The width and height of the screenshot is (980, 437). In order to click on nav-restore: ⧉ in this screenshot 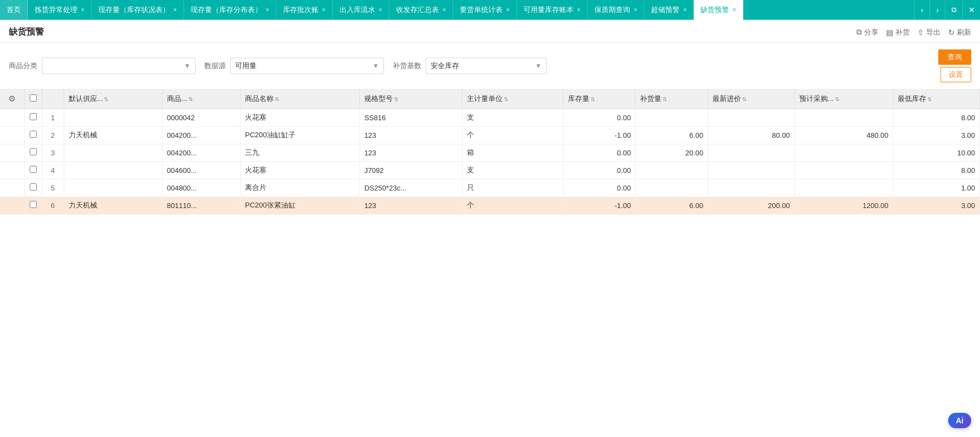, I will do `click(954, 10)`.